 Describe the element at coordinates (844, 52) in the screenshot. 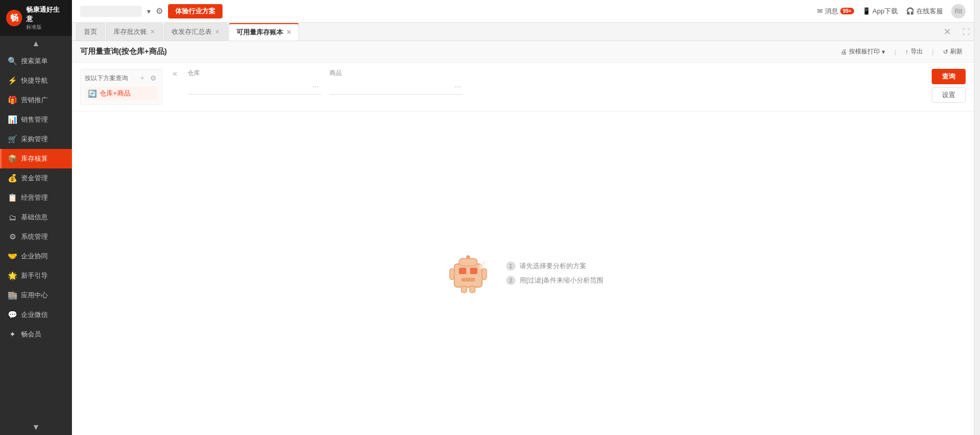

I see `print-icon: 🖨` at that location.